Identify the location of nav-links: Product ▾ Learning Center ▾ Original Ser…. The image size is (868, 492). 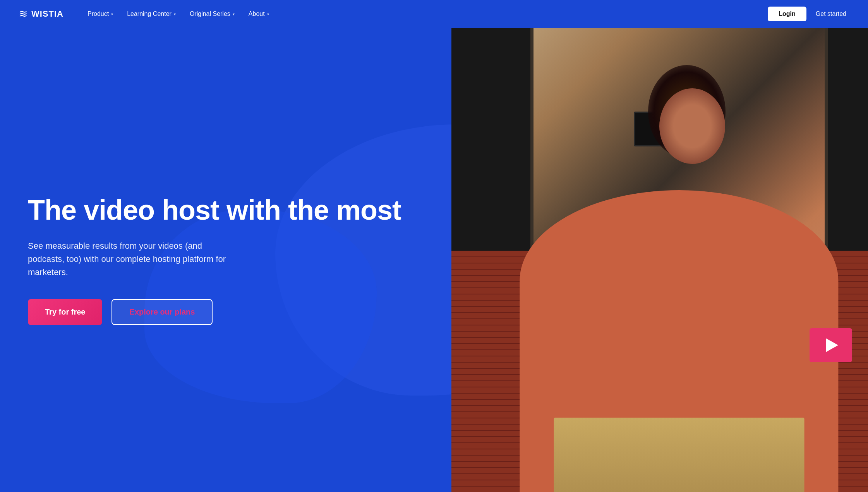
(425, 14).